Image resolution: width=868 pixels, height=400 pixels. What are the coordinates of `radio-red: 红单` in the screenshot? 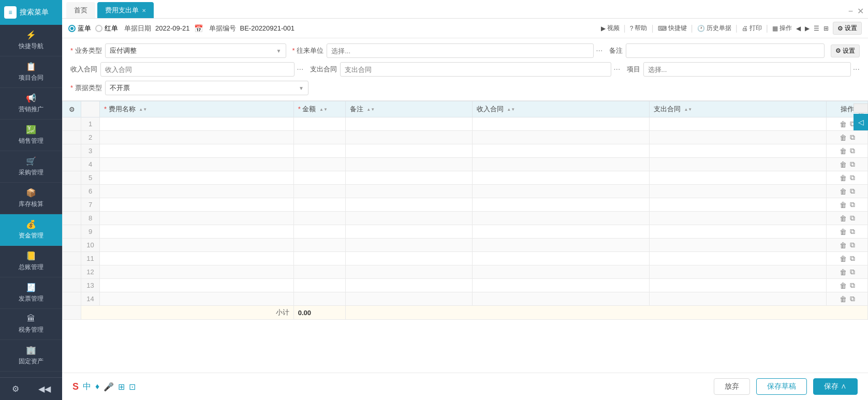 It's located at (107, 28).